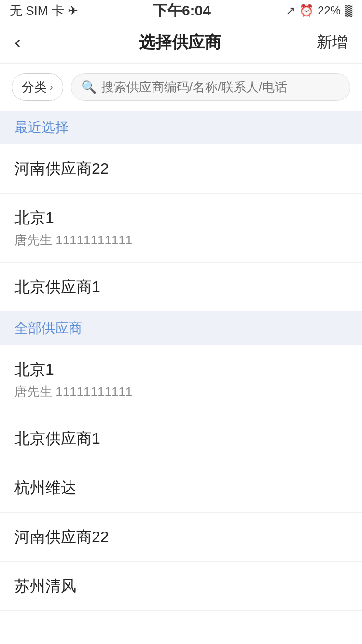  I want to click on category-filter: 分类 ›, so click(38, 87).